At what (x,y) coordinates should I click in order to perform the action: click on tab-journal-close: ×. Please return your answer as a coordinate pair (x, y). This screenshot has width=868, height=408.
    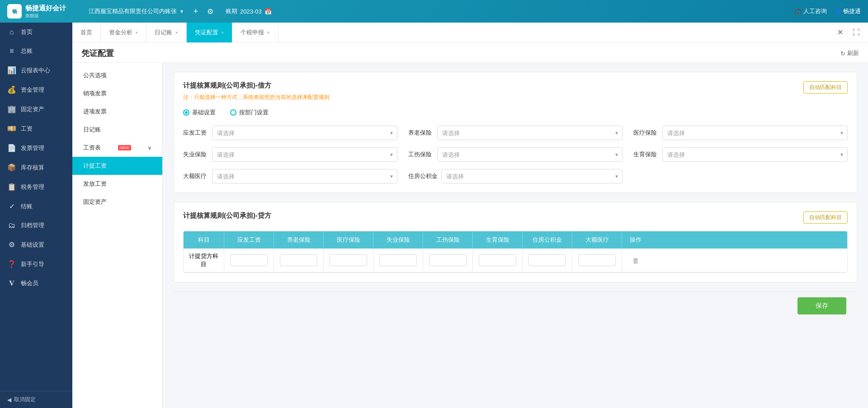
    Looking at the image, I should click on (176, 33).